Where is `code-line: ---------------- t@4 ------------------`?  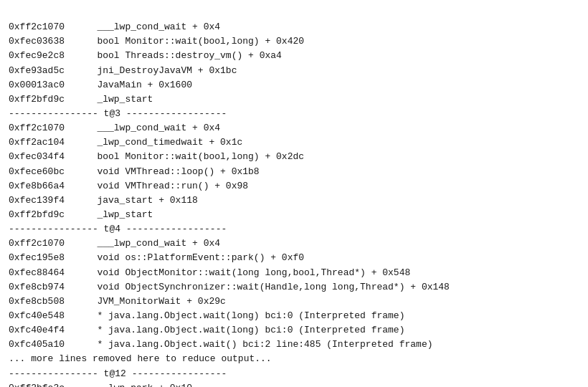 code-line: ---------------- t@4 ------------------ is located at coordinates (294, 229).